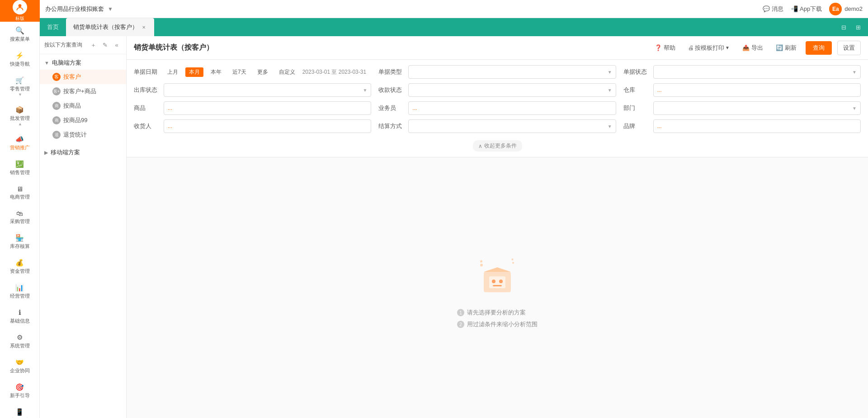  Describe the element at coordinates (20, 267) in the screenshot. I see `sidebar-item-finance: 💰 资金管理` at that location.